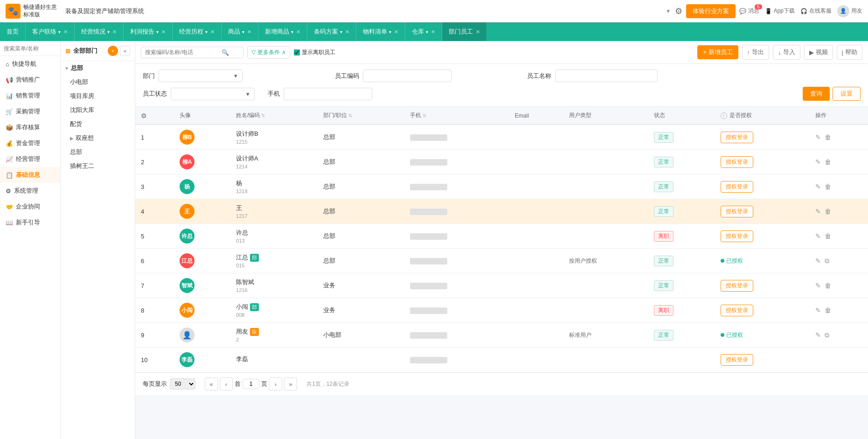 The image size is (868, 439). Describe the element at coordinates (276, 384) in the screenshot. I see `next-page-btn: ›` at that location.